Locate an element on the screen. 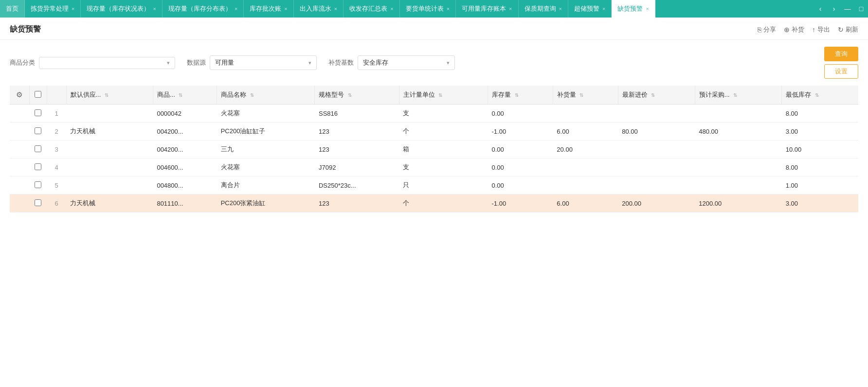 This screenshot has height=387, width=868. tab-expiry: 保质期查询 × is located at coordinates (543, 9).